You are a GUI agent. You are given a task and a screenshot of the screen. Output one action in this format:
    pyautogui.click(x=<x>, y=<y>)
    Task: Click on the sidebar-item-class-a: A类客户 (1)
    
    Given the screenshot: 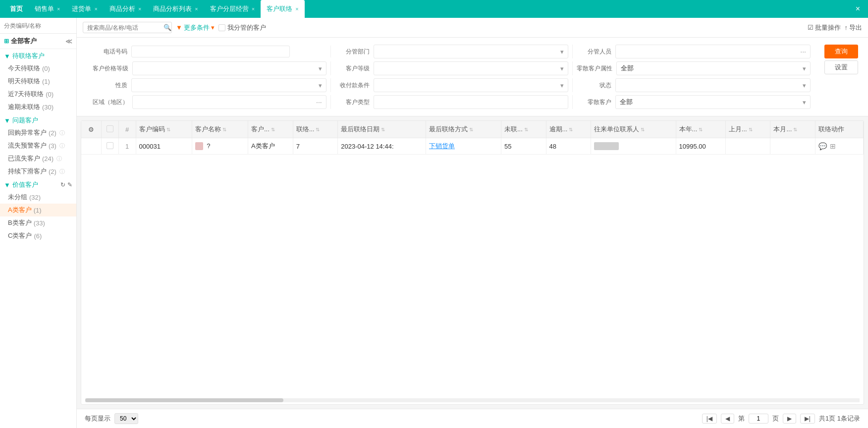 What is the action you would take?
    pyautogui.click(x=38, y=210)
    